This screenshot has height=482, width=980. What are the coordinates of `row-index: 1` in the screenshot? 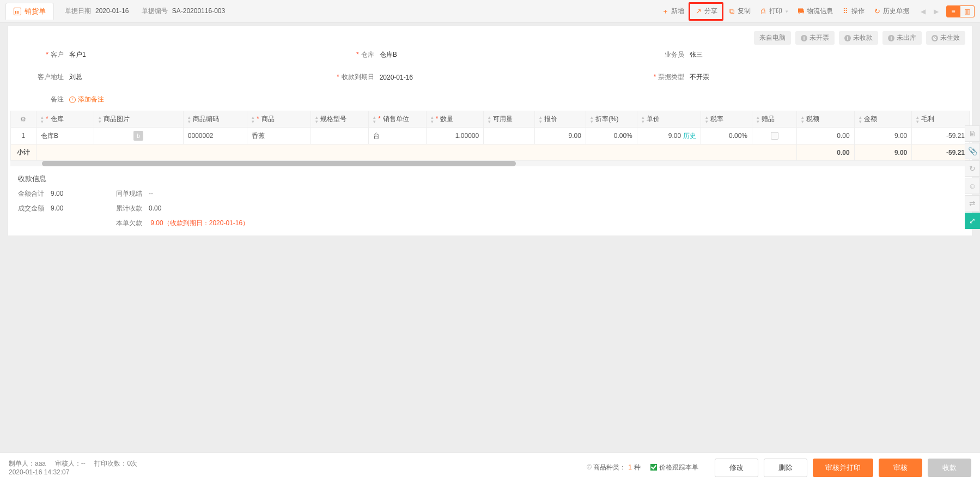 It's located at (24, 136).